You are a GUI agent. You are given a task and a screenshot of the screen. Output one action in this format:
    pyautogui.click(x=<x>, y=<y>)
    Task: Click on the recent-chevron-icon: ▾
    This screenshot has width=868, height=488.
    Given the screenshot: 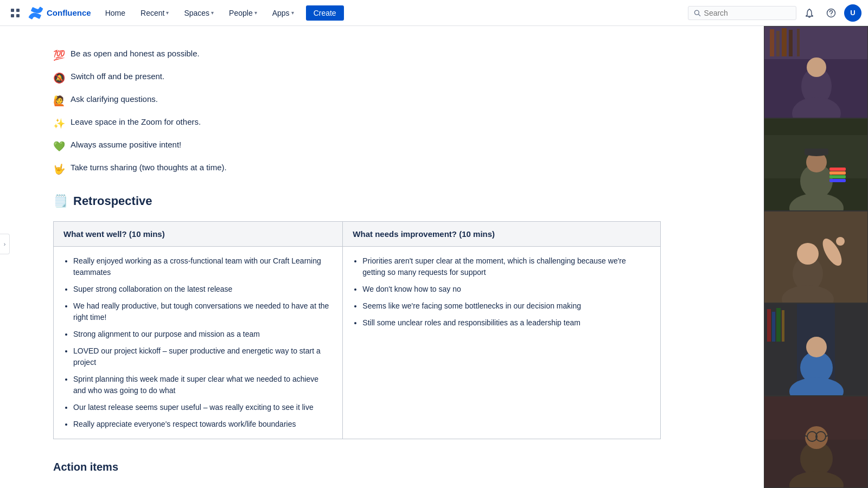 What is the action you would take?
    pyautogui.click(x=167, y=13)
    